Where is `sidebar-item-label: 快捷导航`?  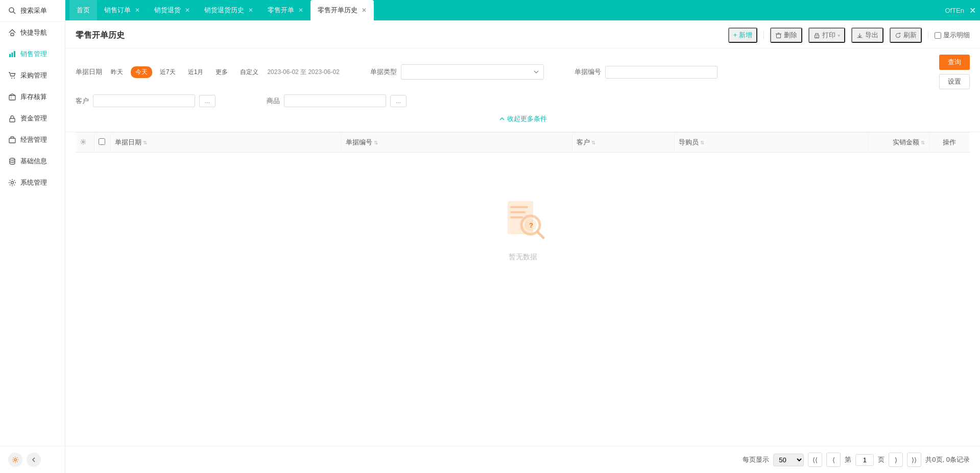 sidebar-item-label: 快捷导航 is located at coordinates (34, 33).